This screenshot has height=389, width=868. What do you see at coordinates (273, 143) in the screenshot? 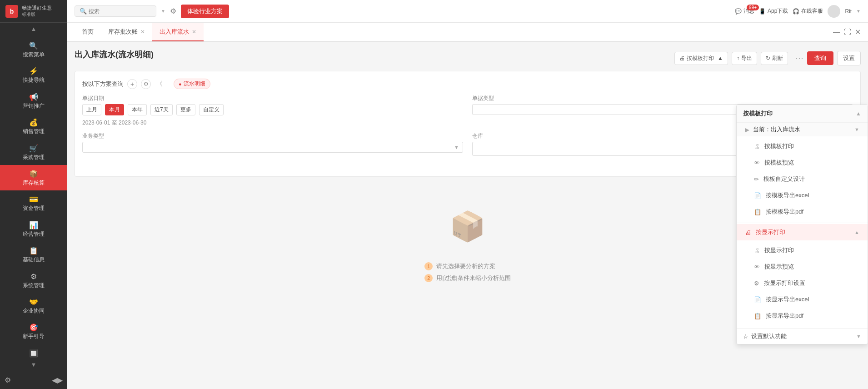
I see `biz-type-field: 业务类型 ▼` at bounding box center [273, 143].